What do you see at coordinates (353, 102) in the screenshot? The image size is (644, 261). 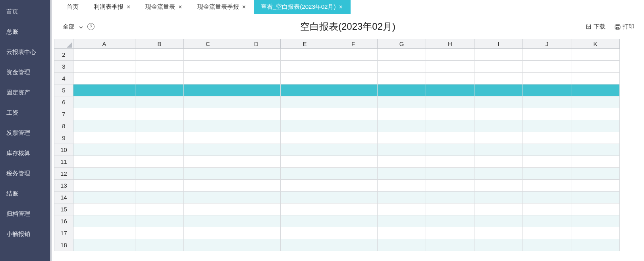 I see `cell-F6` at bounding box center [353, 102].